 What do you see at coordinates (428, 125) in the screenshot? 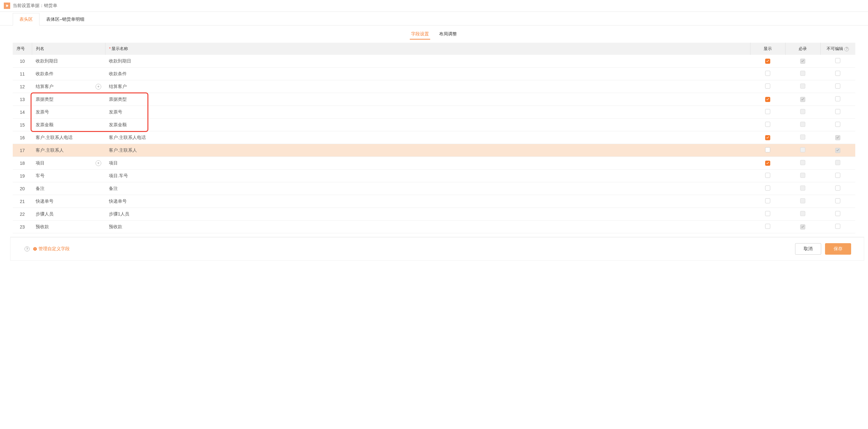
I see `display-cell: 发票金额` at bounding box center [428, 125].